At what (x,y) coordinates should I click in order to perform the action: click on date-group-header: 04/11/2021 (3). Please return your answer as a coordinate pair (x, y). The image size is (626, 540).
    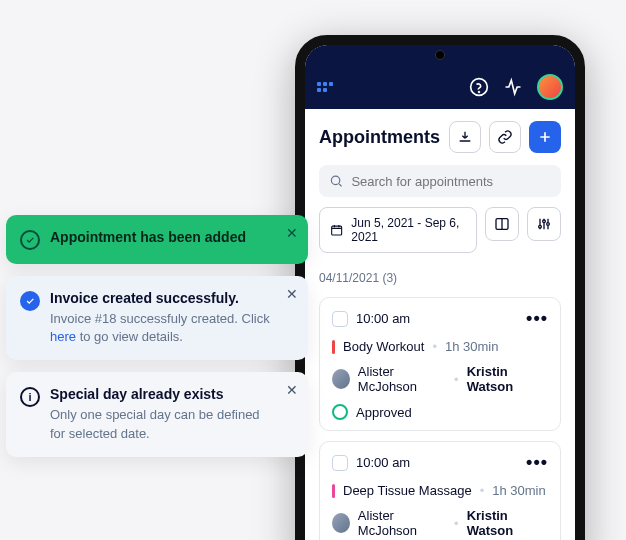
    Looking at the image, I should click on (440, 278).